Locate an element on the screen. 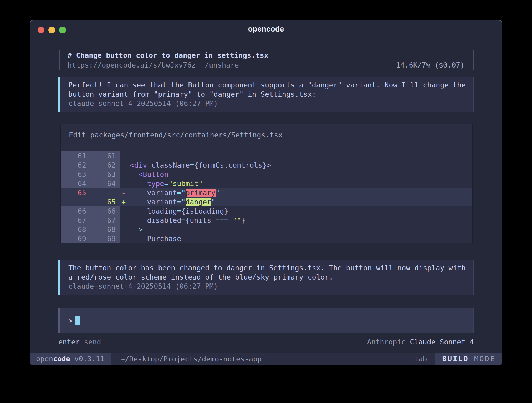  code-token: } is located at coordinates (243, 220).